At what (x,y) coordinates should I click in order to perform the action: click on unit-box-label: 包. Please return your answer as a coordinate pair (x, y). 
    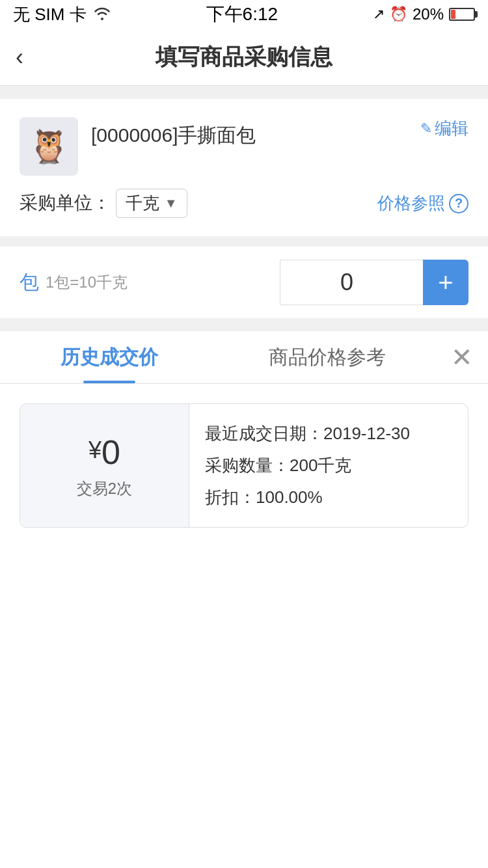
    Looking at the image, I should click on (29, 282).